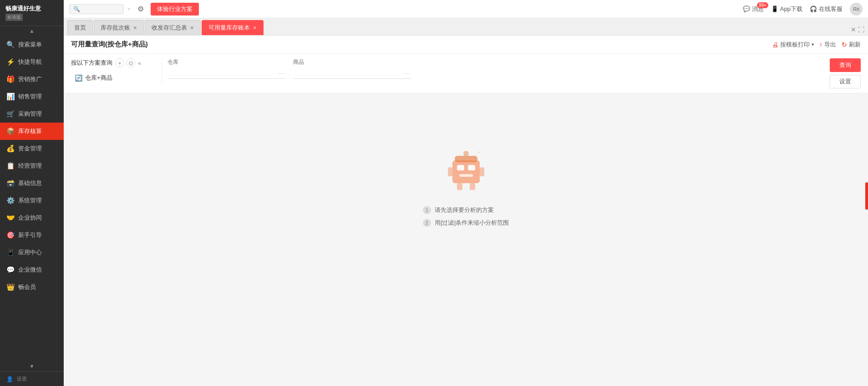 The height and width of the screenshot is (386, 868). I want to click on sidebar-label-sales: 销售管理, so click(30, 97).